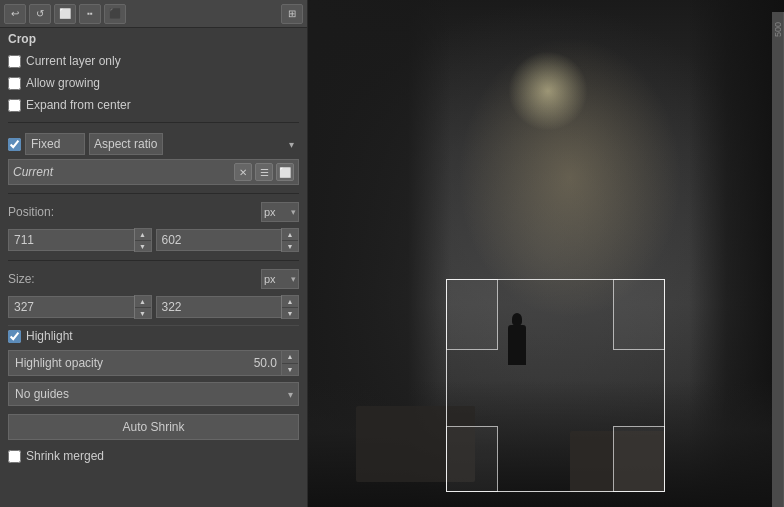  What do you see at coordinates (290, 357) in the screenshot?
I see `opacity-up: ▲` at bounding box center [290, 357].